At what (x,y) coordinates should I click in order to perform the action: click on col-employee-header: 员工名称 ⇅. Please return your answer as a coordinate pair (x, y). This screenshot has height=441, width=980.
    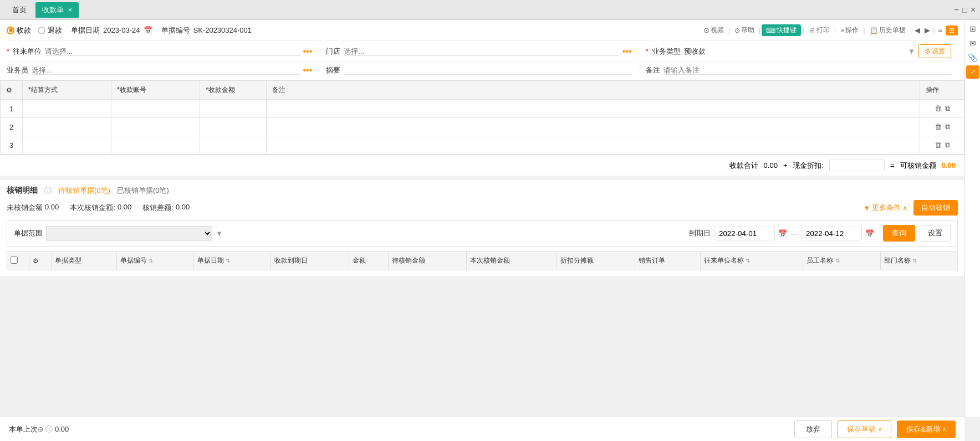
    Looking at the image, I should click on (841, 261).